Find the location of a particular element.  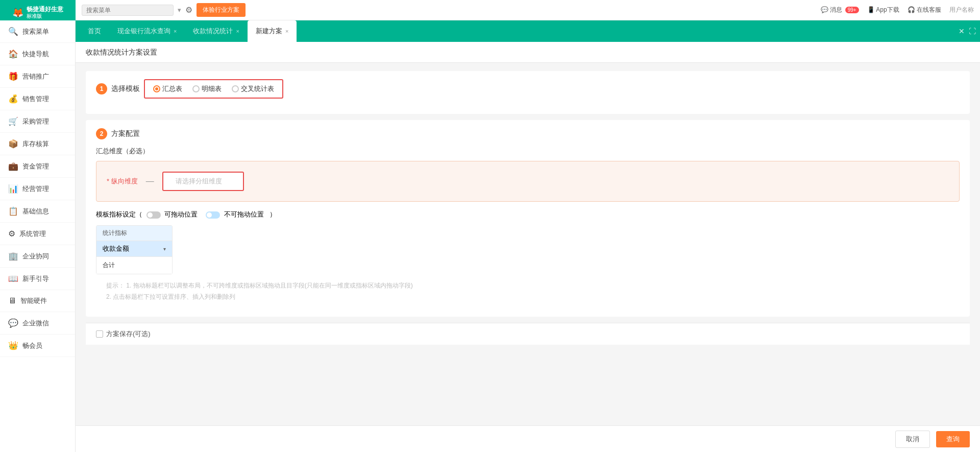

sidebar-item-label: 资金管理 is located at coordinates (36, 166).